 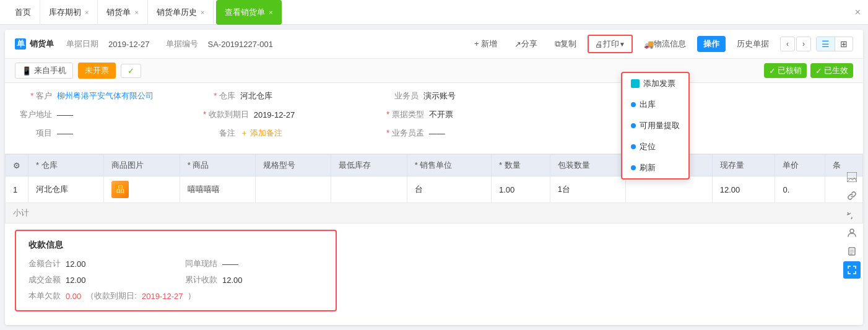 I want to click on tool-image-btn, so click(x=852, y=177).